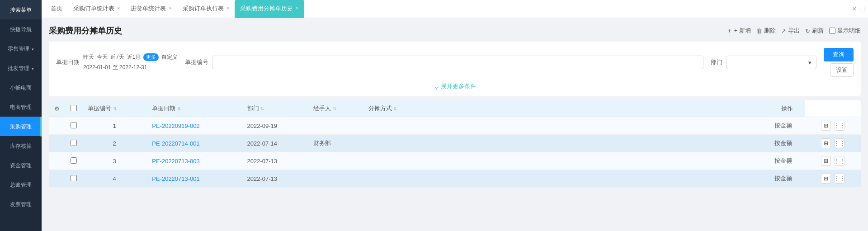  What do you see at coordinates (784, 31) in the screenshot?
I see `export-icon: ↗` at bounding box center [784, 31].